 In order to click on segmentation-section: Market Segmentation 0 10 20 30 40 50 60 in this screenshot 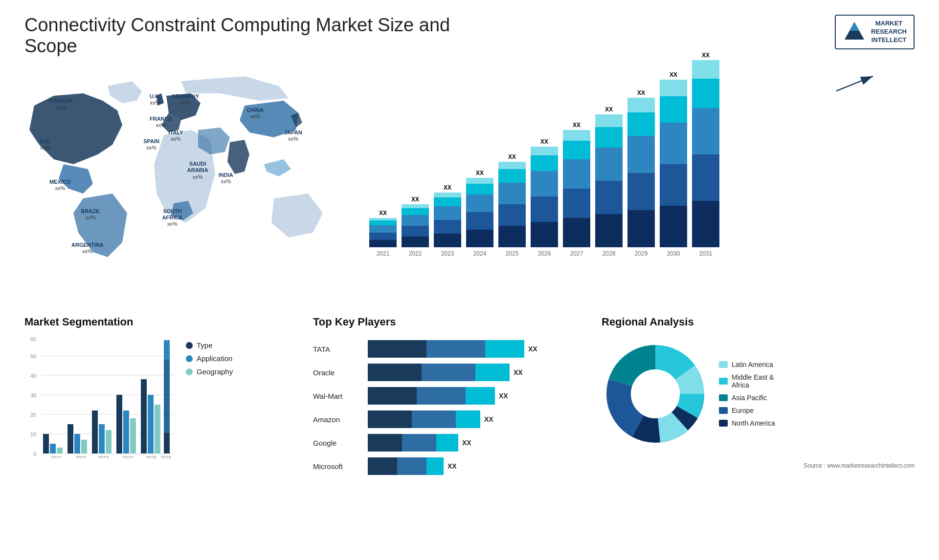, I will do `click(161, 395)`.